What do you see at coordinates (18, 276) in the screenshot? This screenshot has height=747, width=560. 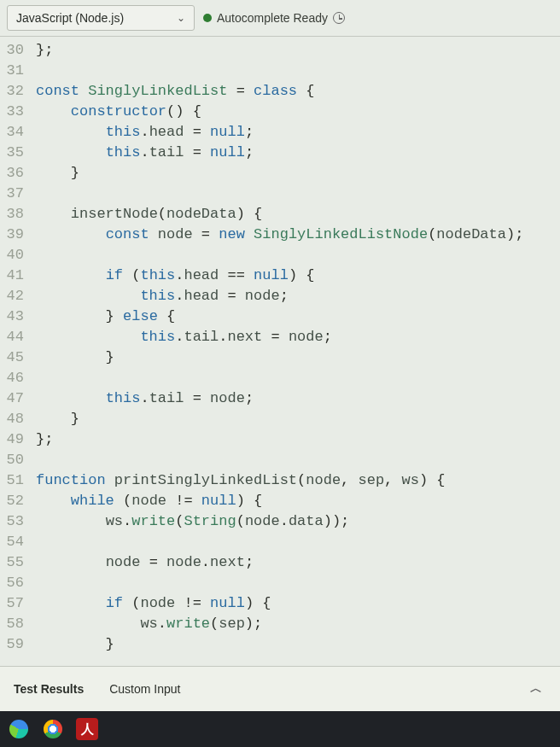 I see `line-number: 41` at bounding box center [18, 276].